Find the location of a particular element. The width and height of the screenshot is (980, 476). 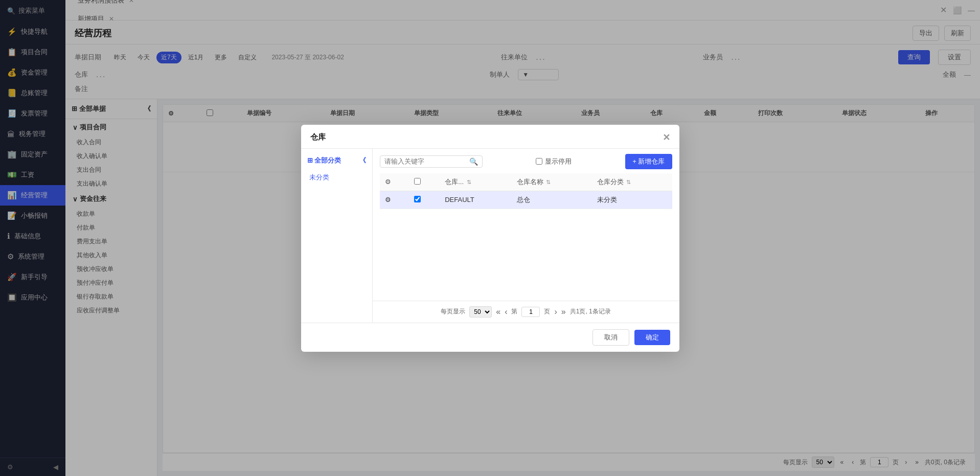

confirm-button: 确定 is located at coordinates (652, 337).